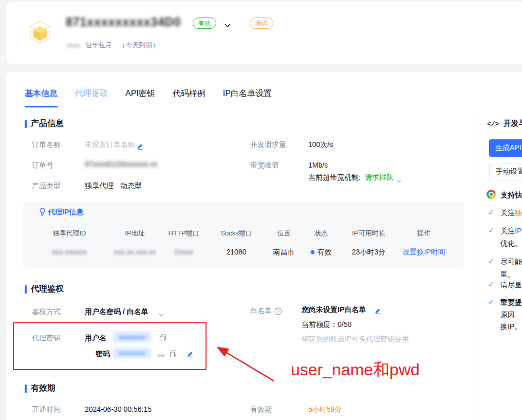 This screenshot has width=522, height=420. I want to click on edit-order-name-icon, so click(140, 146).